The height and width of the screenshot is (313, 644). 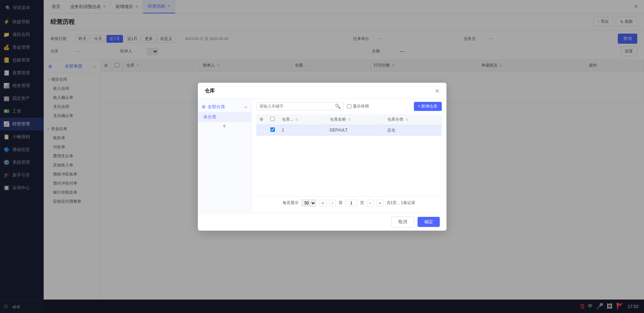 I want to click on modal-scroll-down: ▼, so click(x=224, y=126).